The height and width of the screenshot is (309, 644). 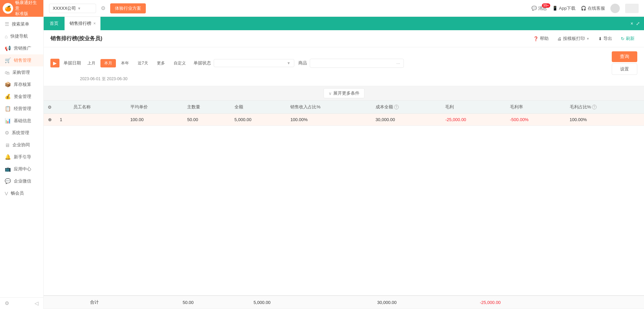 I want to click on sidebar-item-basic-info: 📊基础信息, so click(x=22, y=121).